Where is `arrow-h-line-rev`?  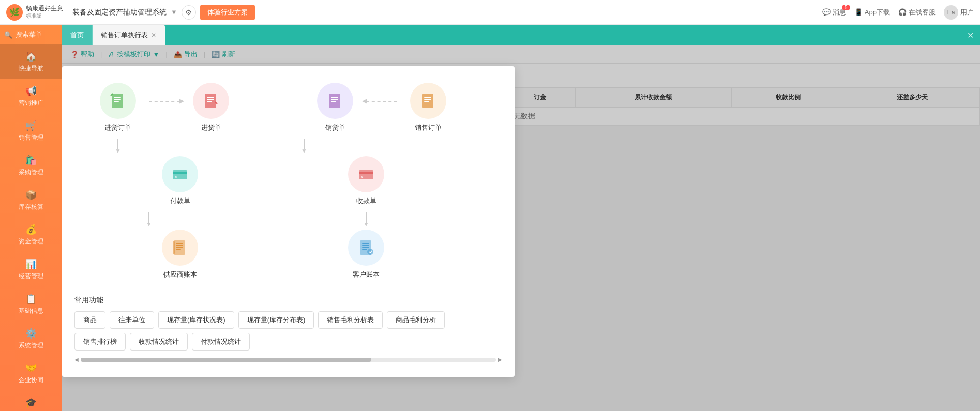
arrow-h-line-rev is located at coordinates (382, 101).